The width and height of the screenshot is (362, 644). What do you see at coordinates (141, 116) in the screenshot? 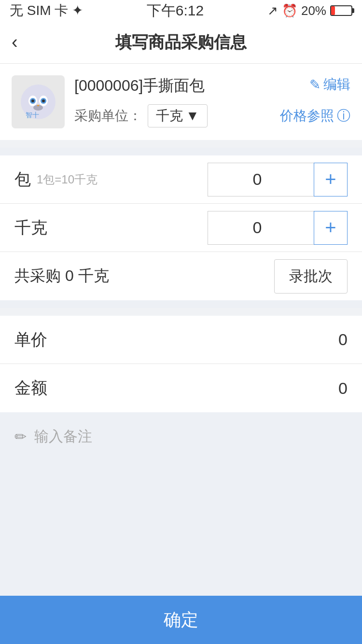
I see `product-unit: 采购单位： 千克 ▼` at bounding box center [141, 116].